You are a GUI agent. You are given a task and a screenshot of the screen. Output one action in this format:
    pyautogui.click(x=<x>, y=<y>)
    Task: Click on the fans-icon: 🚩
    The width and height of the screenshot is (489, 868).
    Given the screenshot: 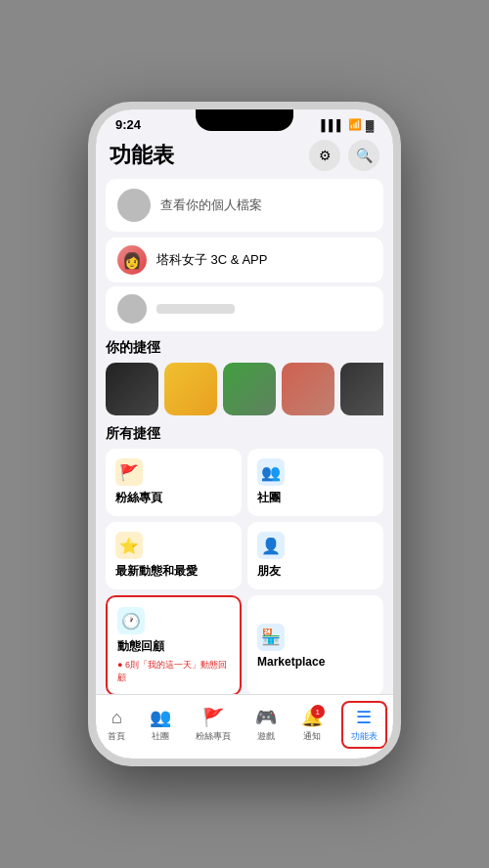 What is the action you would take?
    pyautogui.click(x=129, y=472)
    